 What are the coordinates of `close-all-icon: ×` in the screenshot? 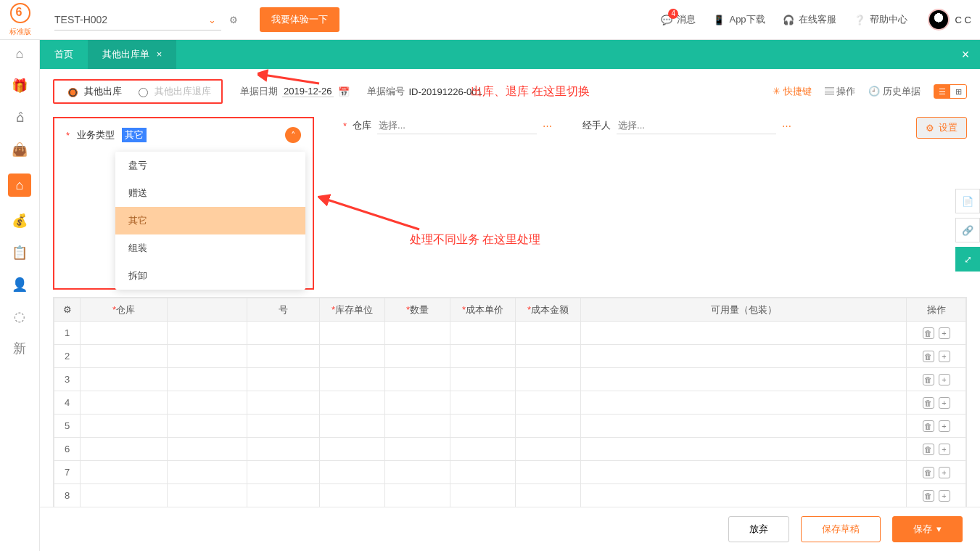 It's located at (965, 55).